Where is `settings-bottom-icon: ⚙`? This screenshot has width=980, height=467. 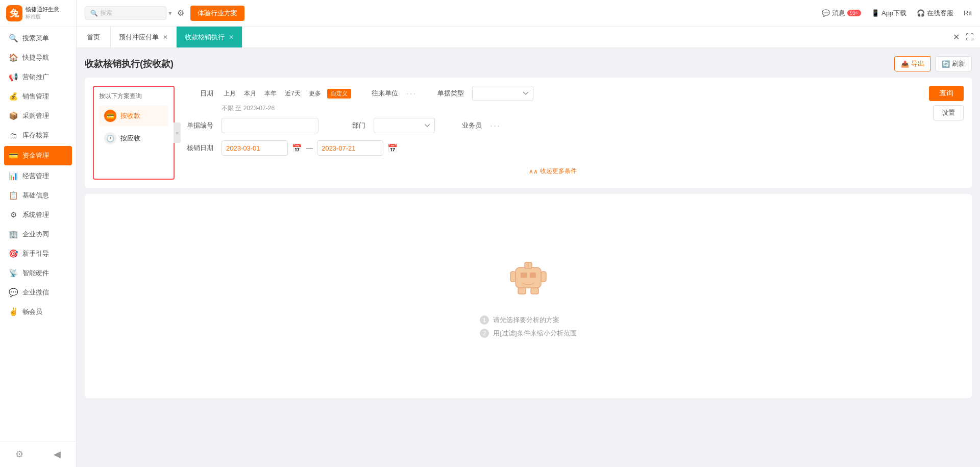 settings-bottom-icon: ⚙ is located at coordinates (19, 454).